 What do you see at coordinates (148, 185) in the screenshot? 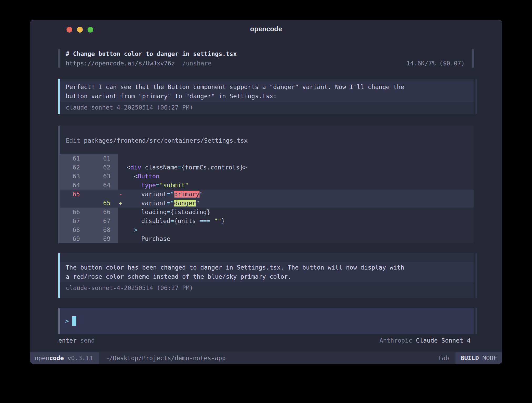
I see `code-segment: type` at bounding box center [148, 185].